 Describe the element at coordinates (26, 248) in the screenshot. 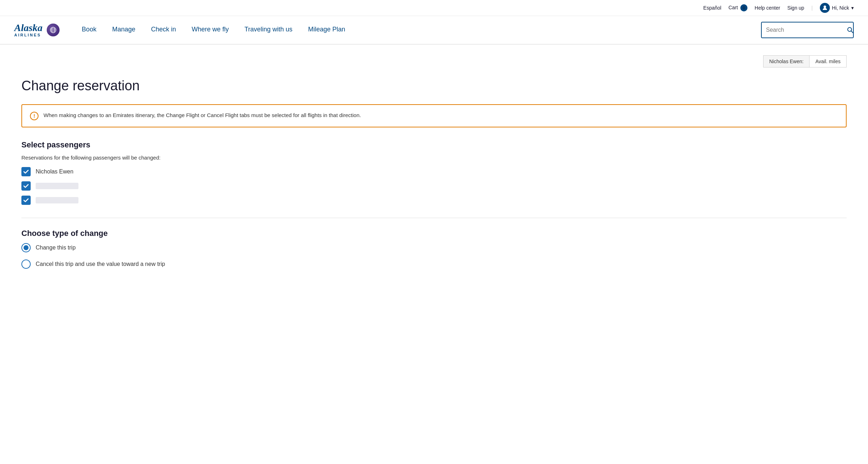

I see `radio-change-outer` at that location.